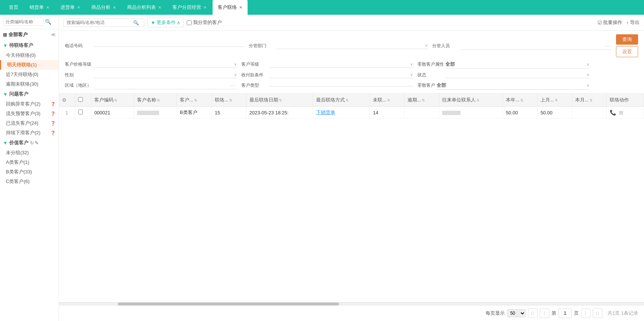 The image size is (644, 321). I want to click on row-last-contact-method: 下销货单, so click(341, 113).